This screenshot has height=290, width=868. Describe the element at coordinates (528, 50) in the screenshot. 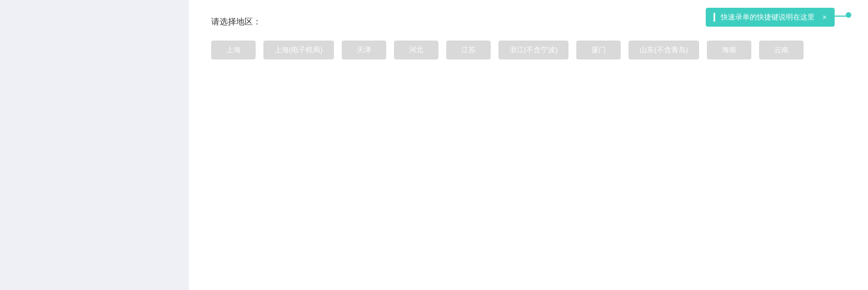

I see `region-grid: 上海 上海(电子税局) 天津 河北 江苏 浙江(不含宁波) 厦门 山东(不含青岛…` at that location.